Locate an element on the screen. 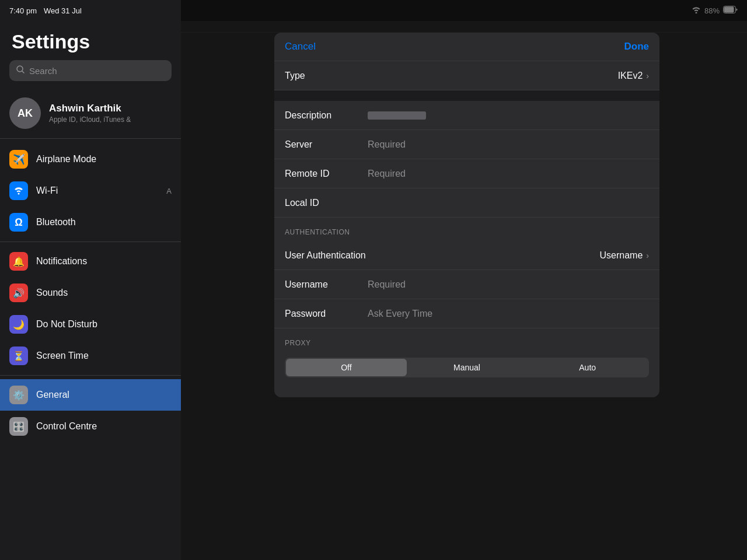 This screenshot has height=560, width=747. remote-id-row: Remote ID Required is located at coordinates (467, 174).